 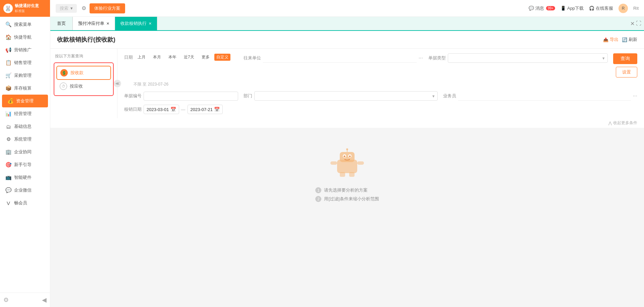 What do you see at coordinates (117, 84) in the screenshot?
I see `collapse-filter-sidebar: ≪` at bounding box center [117, 84].